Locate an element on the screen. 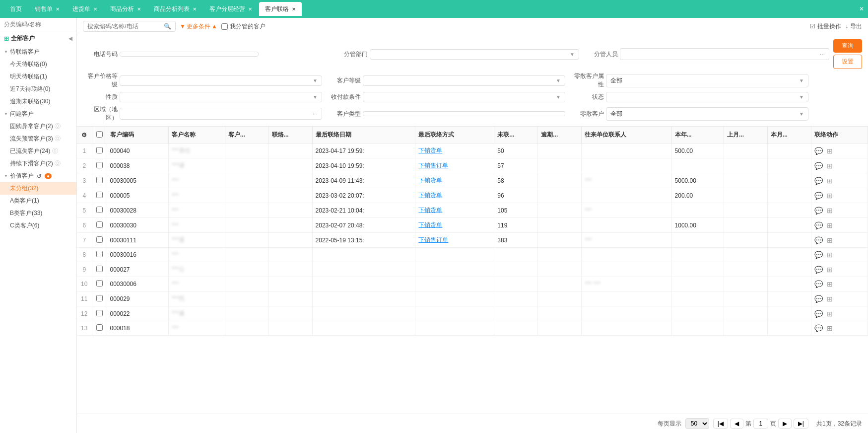  retail-attr-input: 全部 ▼ is located at coordinates (707, 80).